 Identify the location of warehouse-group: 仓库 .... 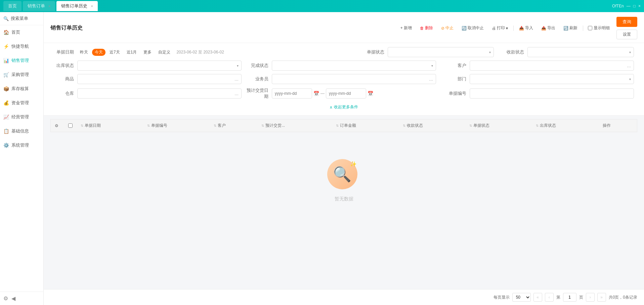
(146, 93).